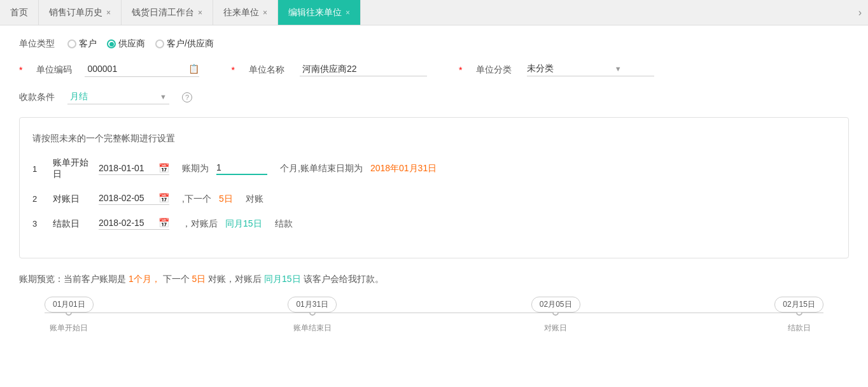  I want to click on preview-part2: 下一个, so click(176, 279).